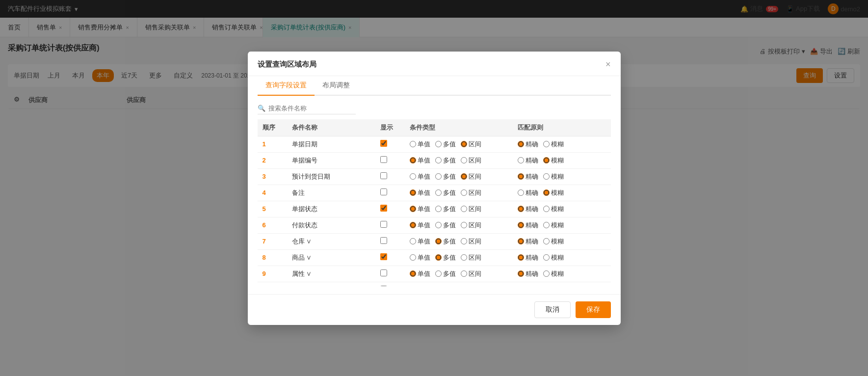 Image resolution: width=868 pixels, height=376 pixels. I want to click on row-order: 9, so click(272, 274).